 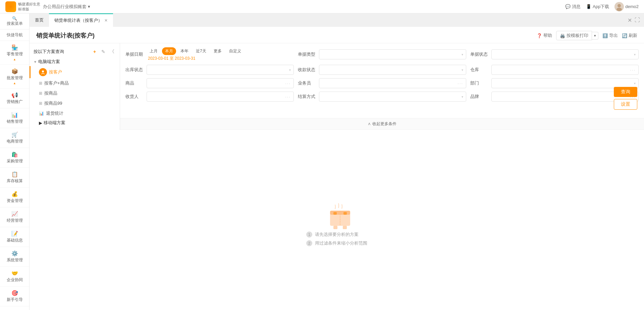 What do you see at coordinates (15, 308) in the screenshot?
I see `sidebar-item-apps: 📱 应用中心` at bounding box center [15, 308].